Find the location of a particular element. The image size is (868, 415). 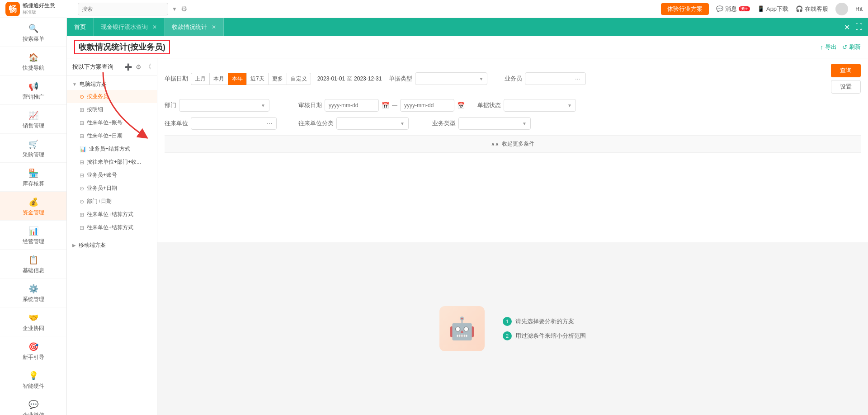

phone-icon: 📱 is located at coordinates (761, 9).